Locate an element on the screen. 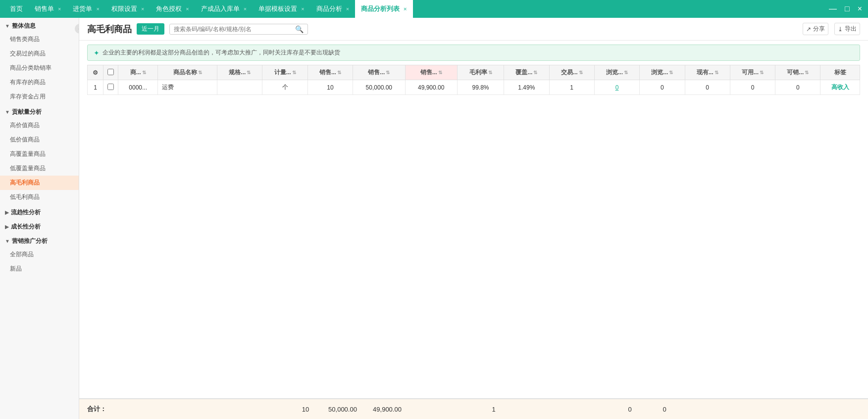 The width and height of the screenshot is (868, 419). col-header-sales-qty: 销售...⇅ is located at coordinates (330, 73).